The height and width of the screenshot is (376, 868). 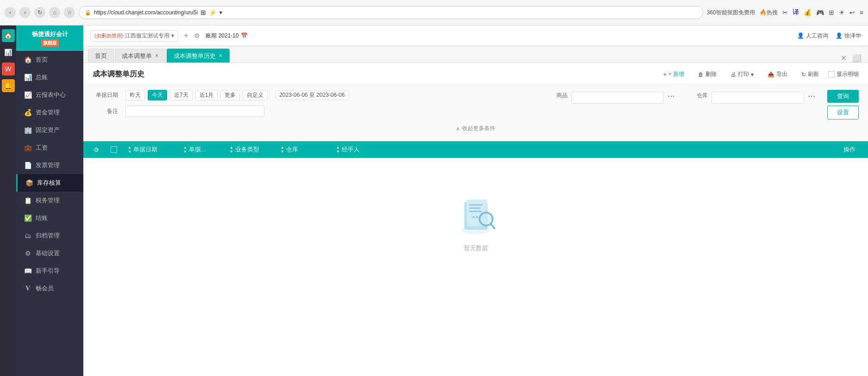 What do you see at coordinates (28, 218) in the screenshot?
I see `close-accounts-icon: ✅` at bounding box center [28, 218].